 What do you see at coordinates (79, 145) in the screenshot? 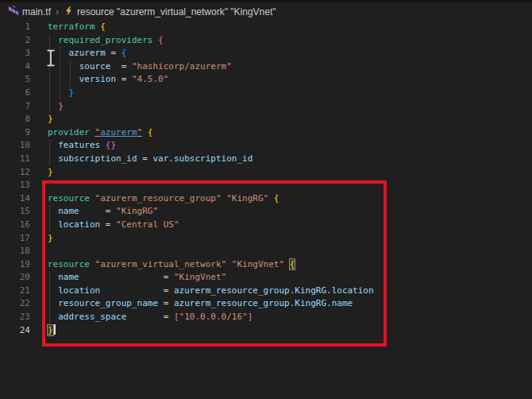
I see `code-token: features` at bounding box center [79, 145].